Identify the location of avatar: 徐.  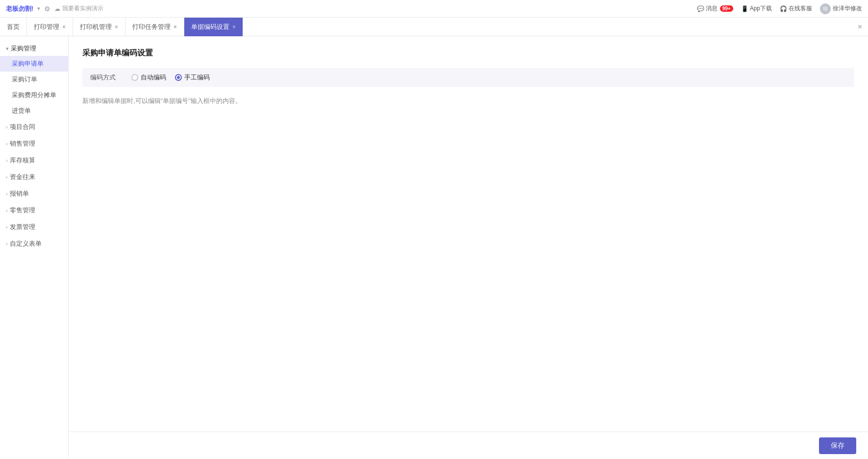
(825, 9).